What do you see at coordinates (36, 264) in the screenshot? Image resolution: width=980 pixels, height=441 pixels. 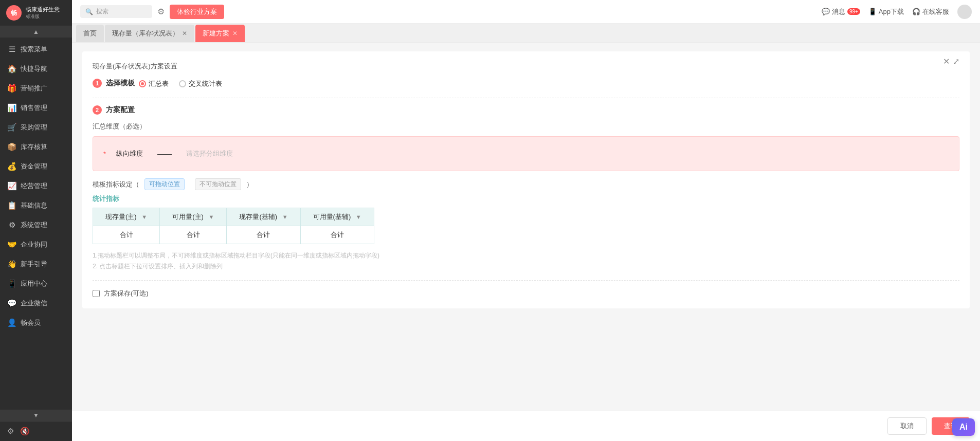 I see `sidebar-item-guide: 👋 新手引导` at bounding box center [36, 264].